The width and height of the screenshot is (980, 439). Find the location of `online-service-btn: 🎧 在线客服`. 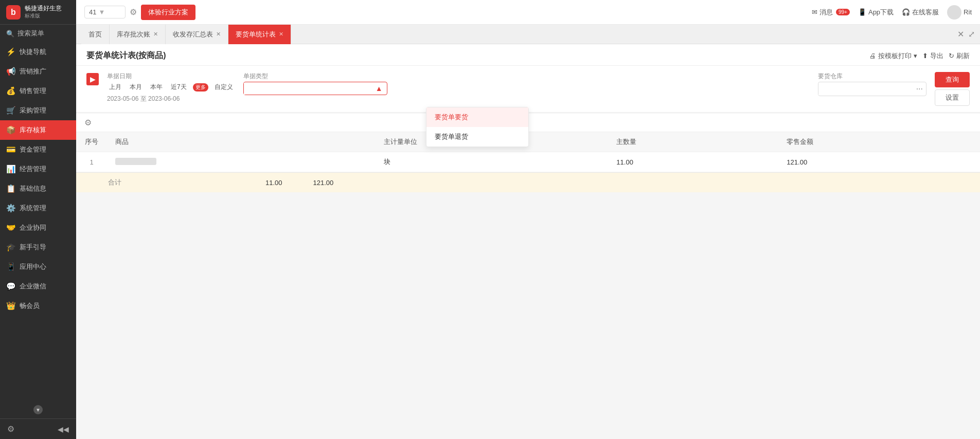

online-service-btn: 🎧 在线客服 is located at coordinates (920, 12).